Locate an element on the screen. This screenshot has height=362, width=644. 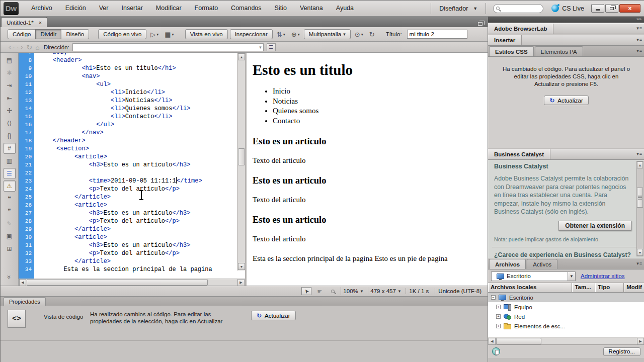
select-tool-icon: ➤ is located at coordinates (306, 291).